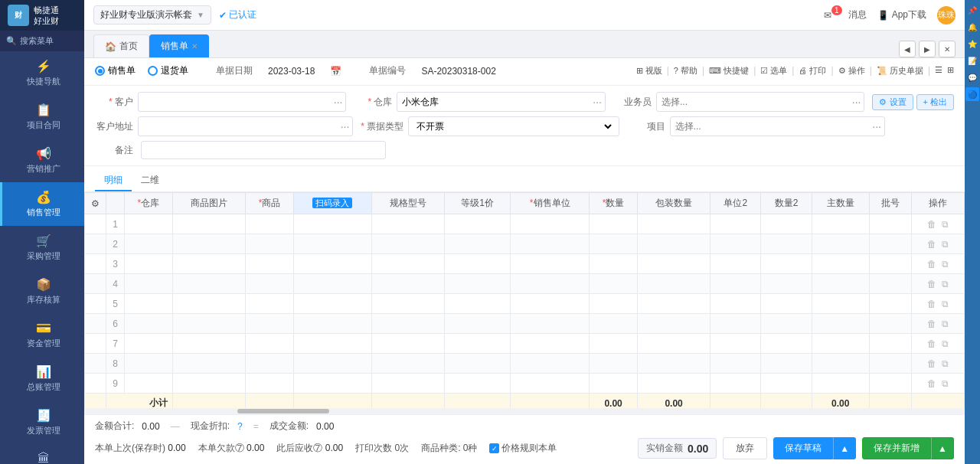  I want to click on grid-view-btn: ⊞, so click(951, 70).